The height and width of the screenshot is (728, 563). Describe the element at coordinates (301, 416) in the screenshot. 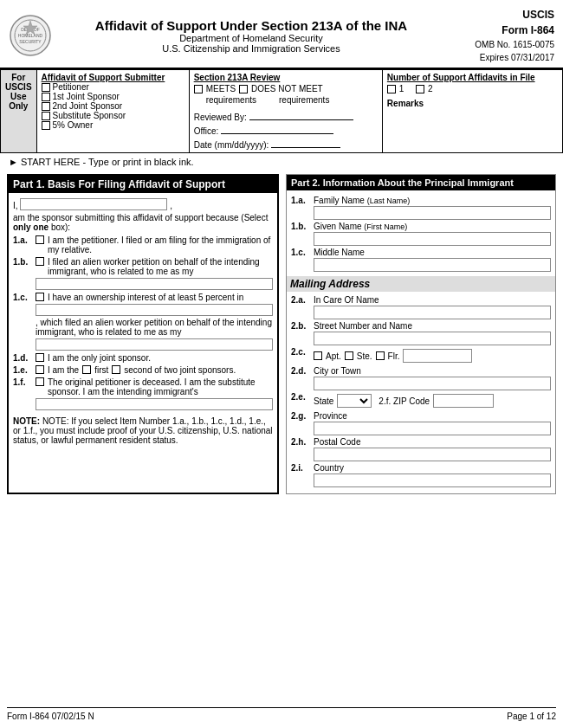

I see `field-2g-num: 2.g.` at that location.